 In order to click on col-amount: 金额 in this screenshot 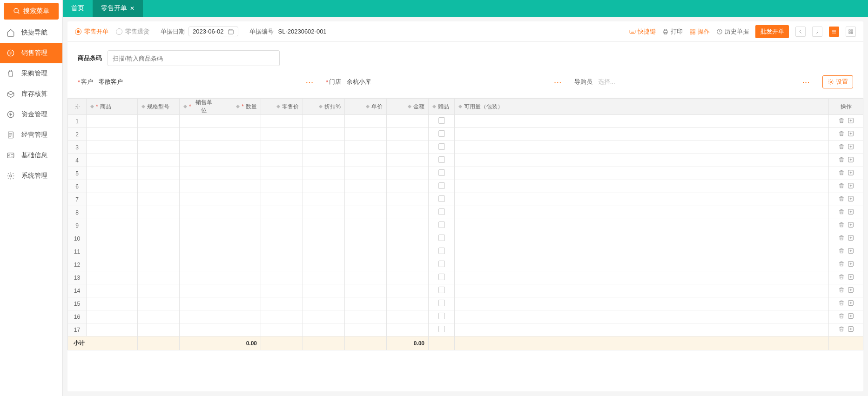, I will do `click(408, 107)`.